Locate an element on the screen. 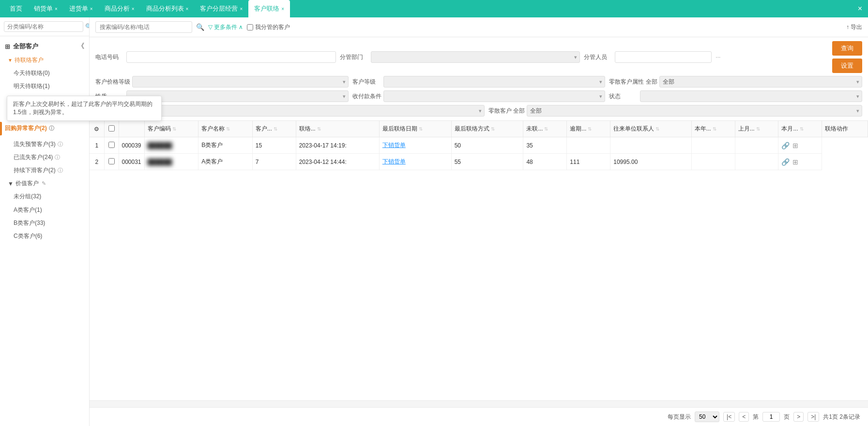 The height and width of the screenshot is (426, 868). filter-manager-input is located at coordinates (663, 57).